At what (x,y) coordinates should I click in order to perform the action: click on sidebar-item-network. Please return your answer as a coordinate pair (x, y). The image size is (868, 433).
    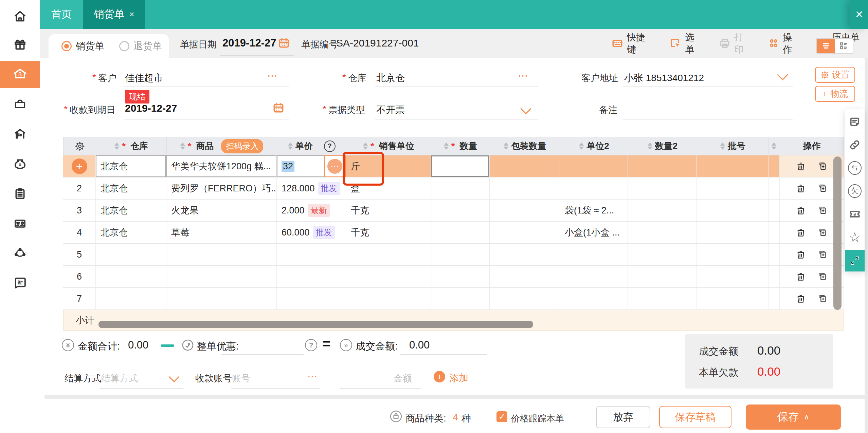
    Looking at the image, I should click on (20, 253).